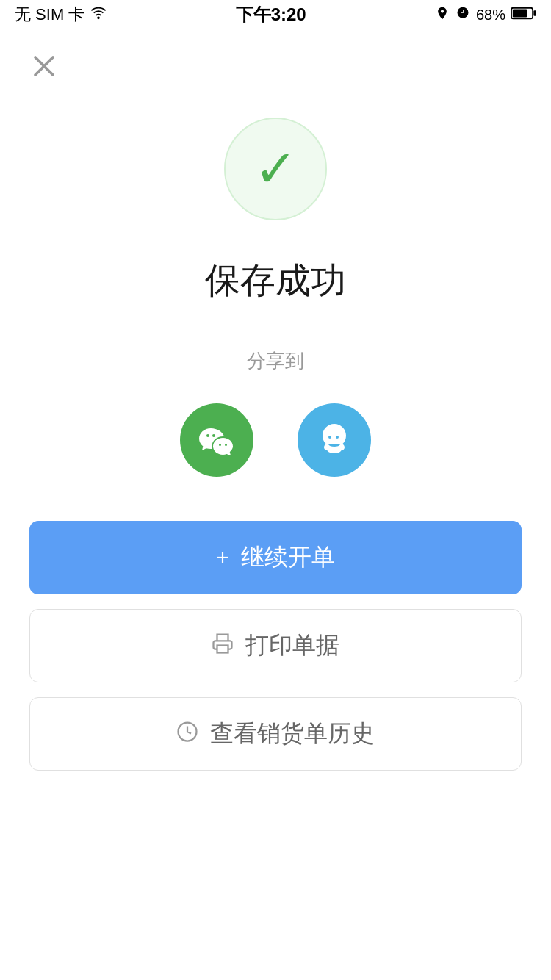  What do you see at coordinates (276, 413) in the screenshot?
I see `share-section: 分享到` at bounding box center [276, 413].